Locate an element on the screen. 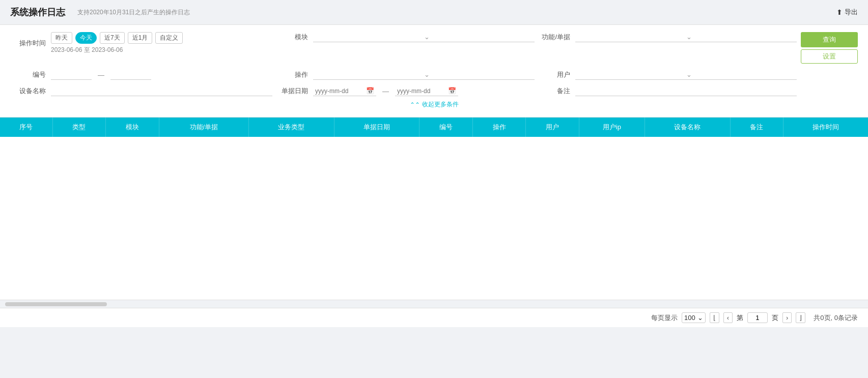 Image resolution: width=868 pixels, height=378 pixels. col-remark: 备注 is located at coordinates (757, 127).